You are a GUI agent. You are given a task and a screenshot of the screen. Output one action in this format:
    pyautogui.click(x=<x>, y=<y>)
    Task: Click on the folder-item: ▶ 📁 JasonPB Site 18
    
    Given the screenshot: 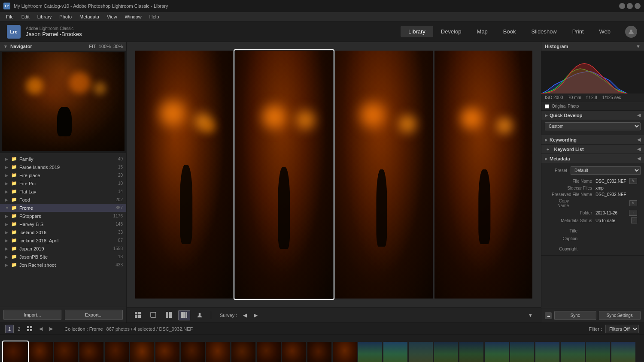 What is the action you would take?
    pyautogui.click(x=63, y=256)
    